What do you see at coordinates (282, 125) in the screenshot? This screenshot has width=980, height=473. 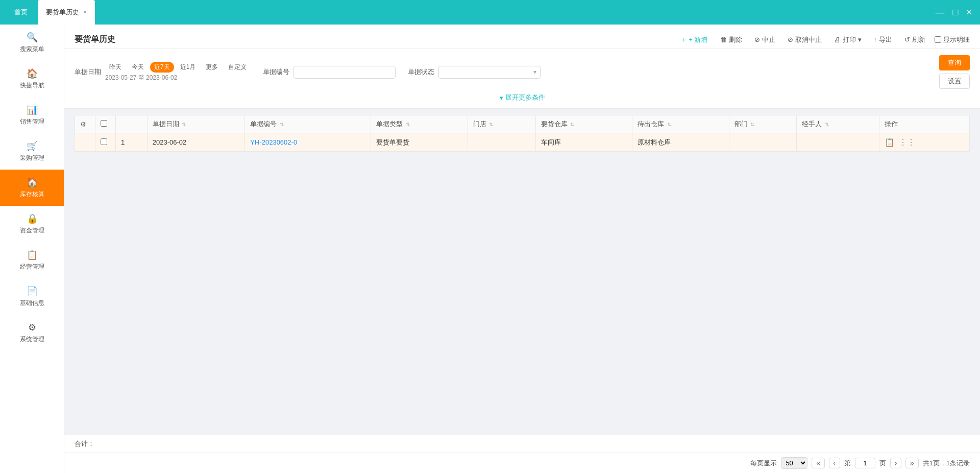 I see `sort-doc-no-icon: ⇅` at bounding box center [282, 125].